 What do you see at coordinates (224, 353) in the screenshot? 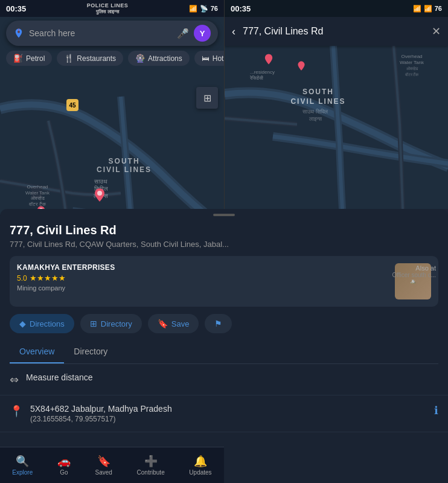
I see `place-tabs: Overview Directory` at bounding box center [224, 353].